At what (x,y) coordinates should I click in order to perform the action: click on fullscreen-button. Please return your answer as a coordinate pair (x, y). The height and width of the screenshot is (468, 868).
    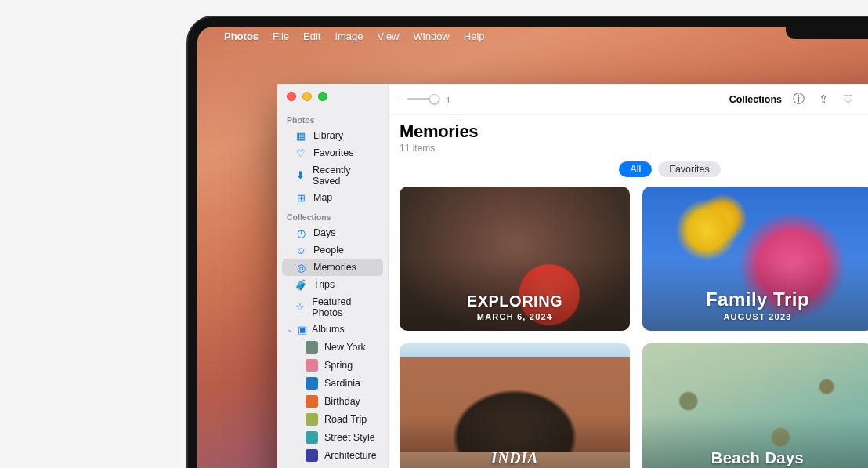
    Looking at the image, I should click on (323, 96).